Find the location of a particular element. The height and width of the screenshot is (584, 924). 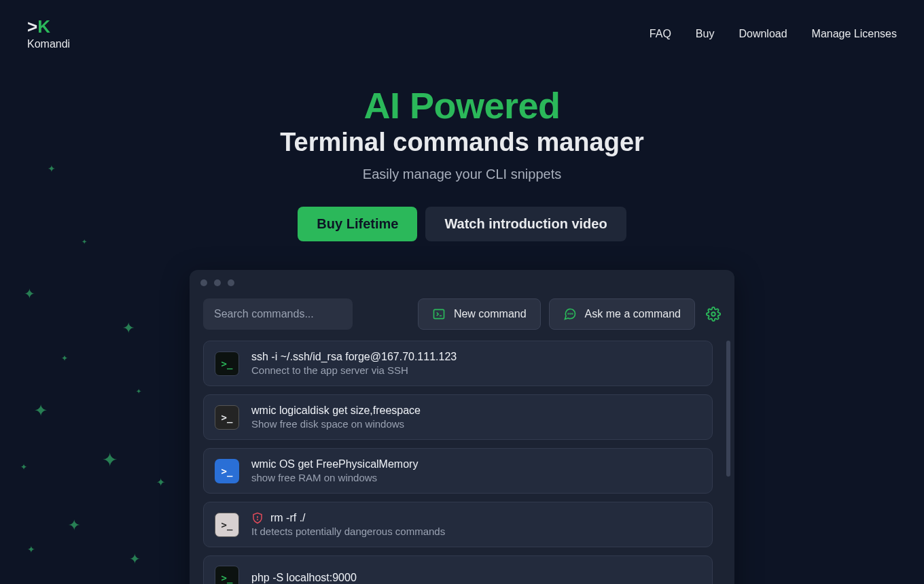

terminal-cmd-icon: >_ is located at coordinates (227, 417).